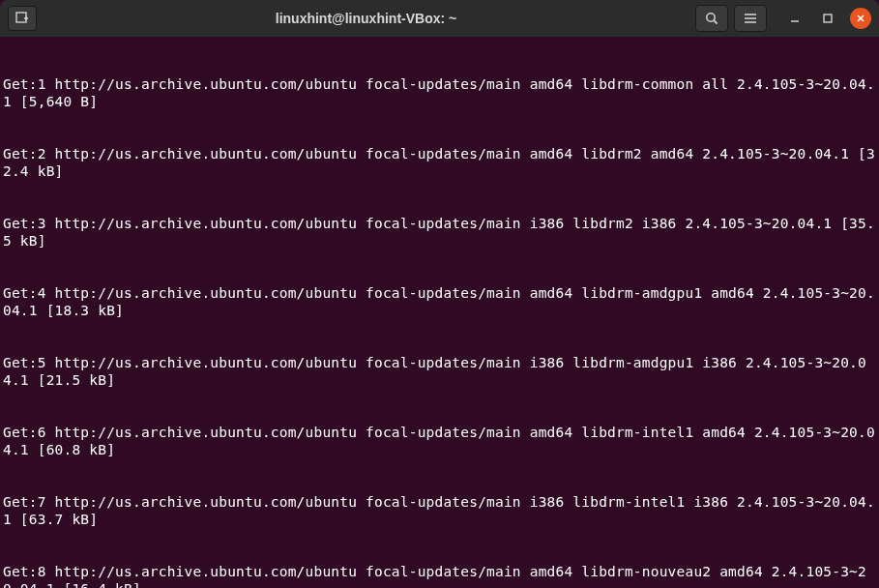 The image size is (879, 588). What do you see at coordinates (795, 18) in the screenshot?
I see `minimize-button` at bounding box center [795, 18].